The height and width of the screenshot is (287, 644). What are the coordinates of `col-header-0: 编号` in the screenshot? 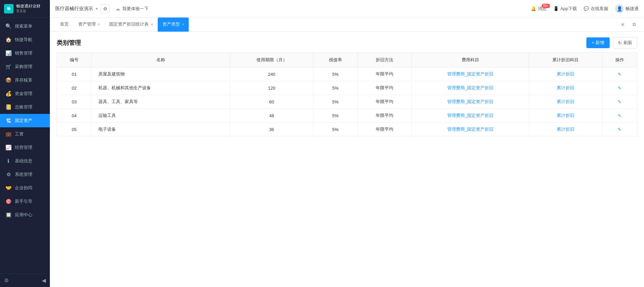 It's located at (74, 60).